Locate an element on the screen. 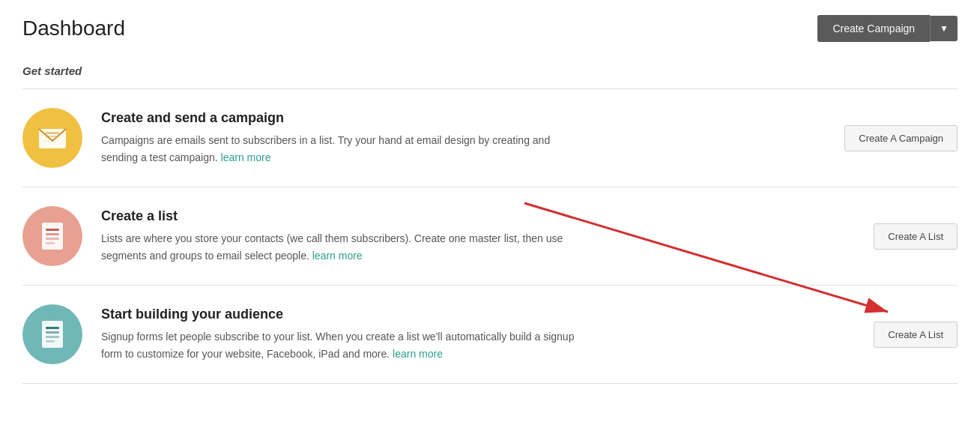  envelope-svg-icon is located at coordinates (52, 138).